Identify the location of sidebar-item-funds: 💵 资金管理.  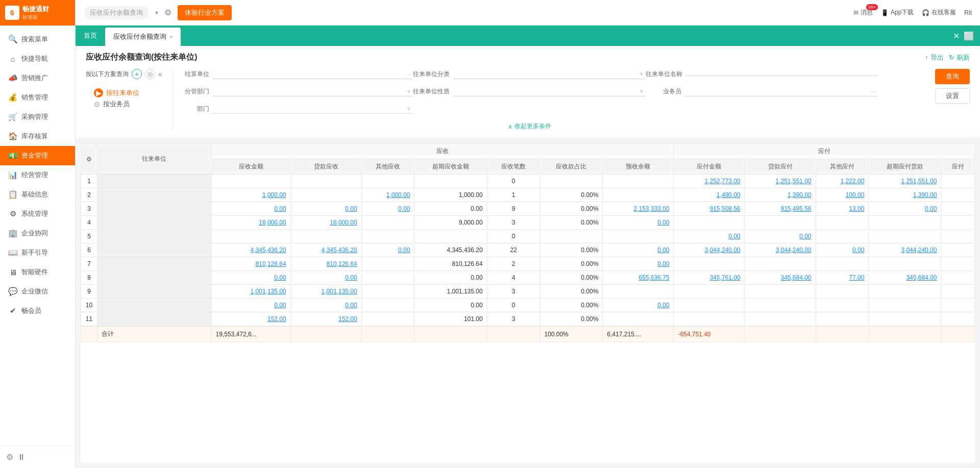
(38, 156).